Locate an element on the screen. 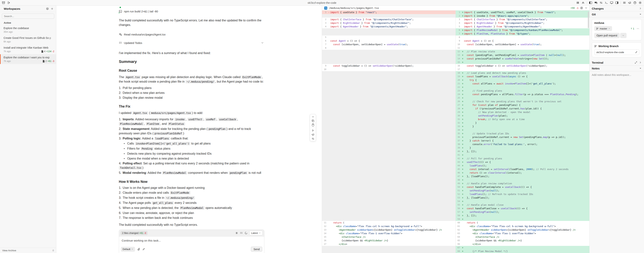 Image resolution: width=644 pixels, height=253 pixels. commits-ahead-badge: 1 is located at coordinates (632, 28).